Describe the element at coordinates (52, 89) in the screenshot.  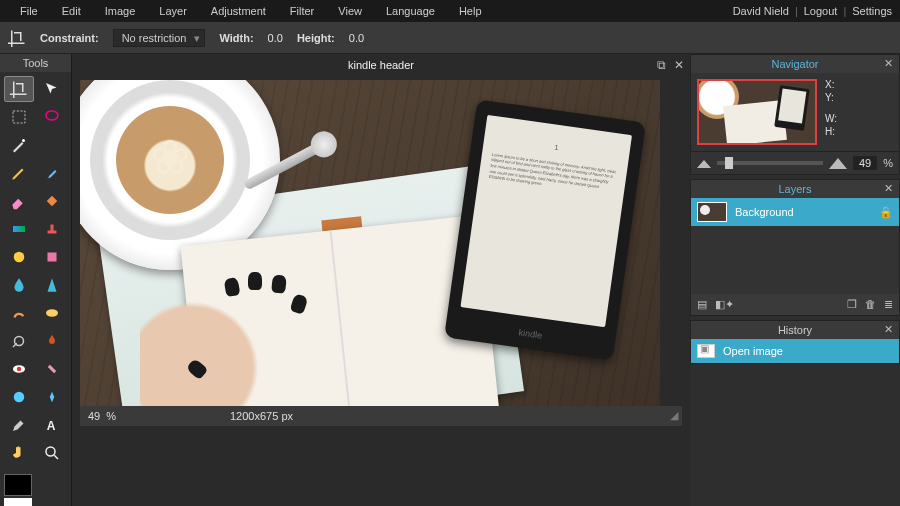
I see `move-tool` at that location.